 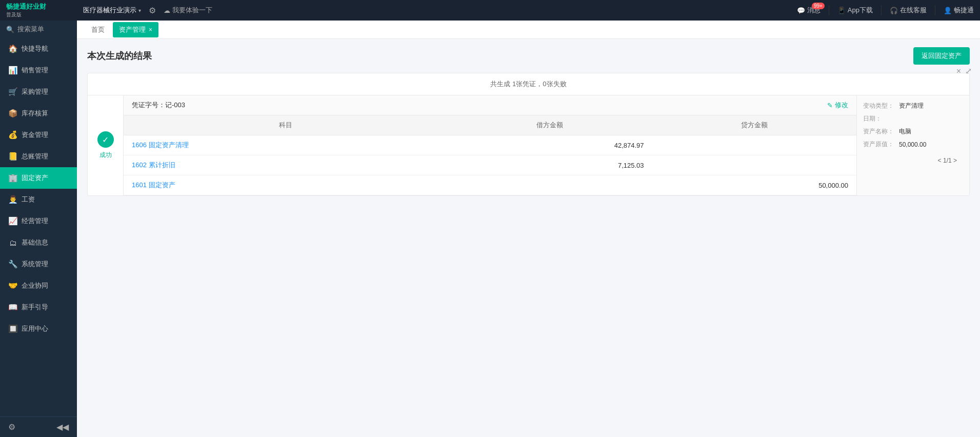 I want to click on voucher-header: 凭证字号：记-003 ✎ 修改, so click(x=490, y=106).